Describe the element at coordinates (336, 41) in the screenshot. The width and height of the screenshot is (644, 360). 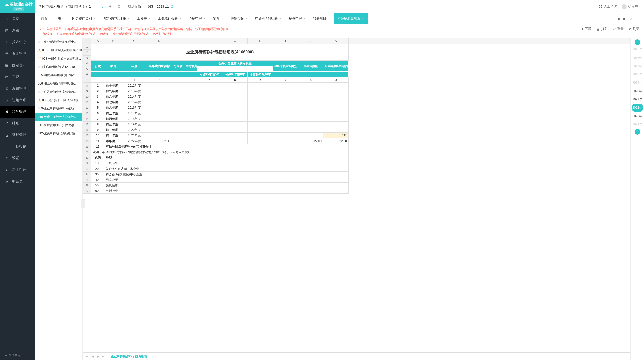
I see `col-header: K` at that location.